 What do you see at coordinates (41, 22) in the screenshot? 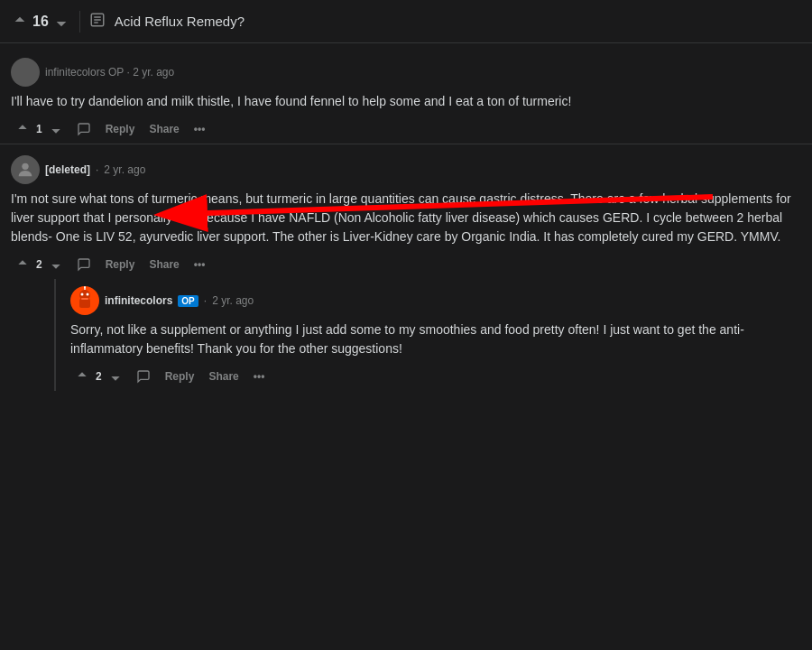
I see `header-vote-count: 16` at bounding box center [41, 22].